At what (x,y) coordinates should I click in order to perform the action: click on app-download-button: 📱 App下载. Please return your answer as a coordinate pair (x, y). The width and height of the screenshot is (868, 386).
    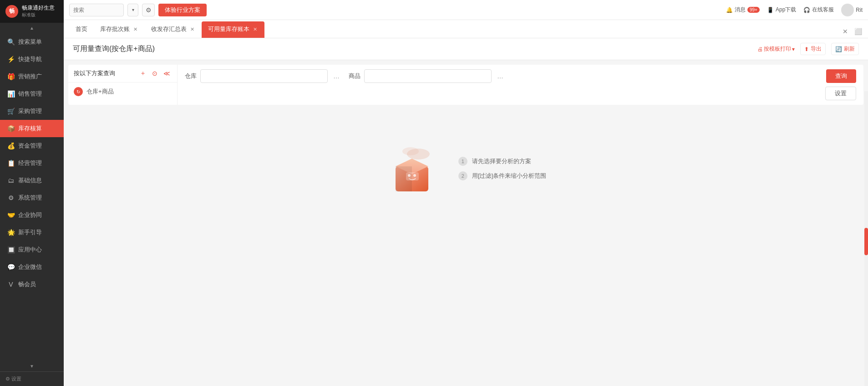
    Looking at the image, I should click on (782, 10).